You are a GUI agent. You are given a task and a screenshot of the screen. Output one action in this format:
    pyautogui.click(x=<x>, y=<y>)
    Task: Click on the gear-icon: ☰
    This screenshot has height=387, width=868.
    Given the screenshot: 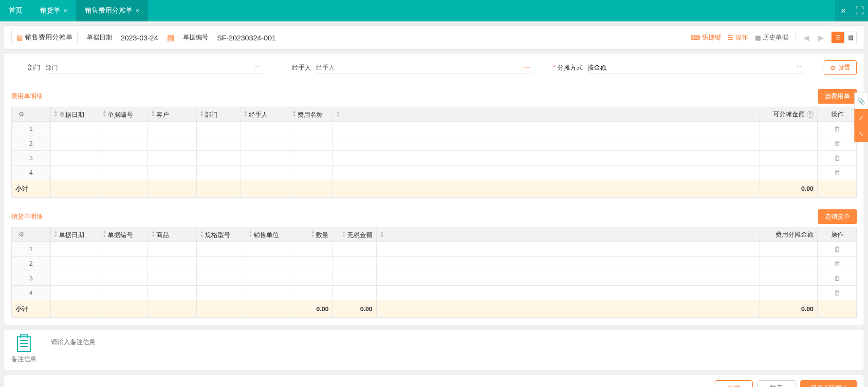 What is the action you would take?
    pyautogui.click(x=731, y=38)
    